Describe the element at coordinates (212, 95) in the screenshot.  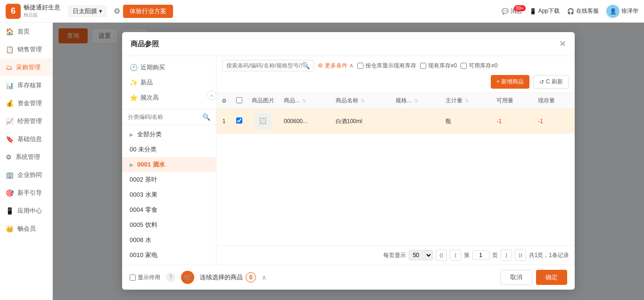
I see `chevron-left-icon: ‹‹` at that location.